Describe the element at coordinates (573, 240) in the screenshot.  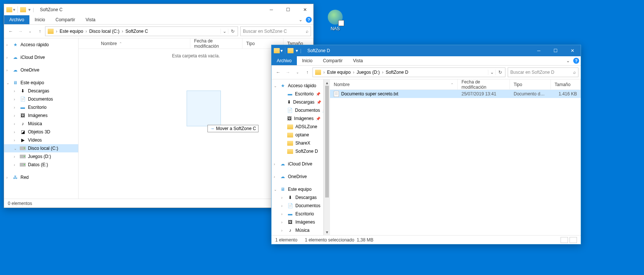
I see `view-icons-button` at that location.